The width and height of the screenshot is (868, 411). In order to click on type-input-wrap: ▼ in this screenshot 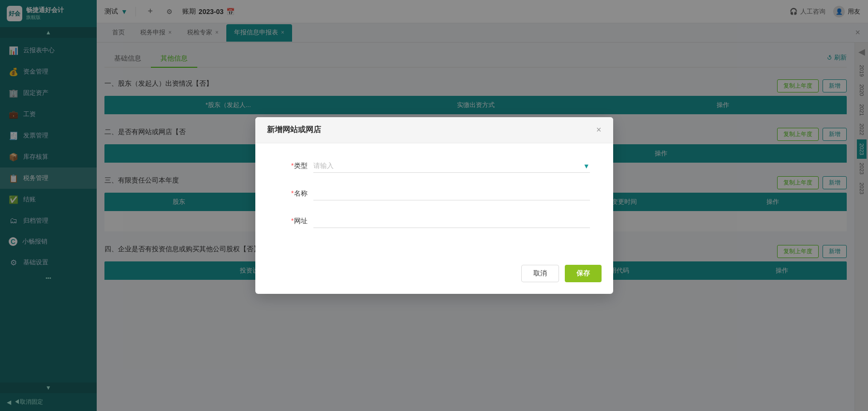, I will do `click(452, 166)`.